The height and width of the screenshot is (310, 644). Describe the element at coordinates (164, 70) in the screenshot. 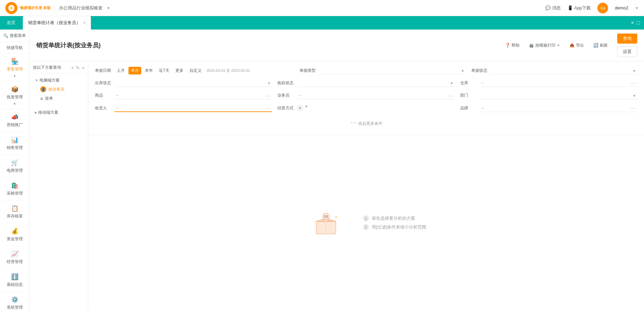

I see `date-btn-7days: 近7天` at that location.